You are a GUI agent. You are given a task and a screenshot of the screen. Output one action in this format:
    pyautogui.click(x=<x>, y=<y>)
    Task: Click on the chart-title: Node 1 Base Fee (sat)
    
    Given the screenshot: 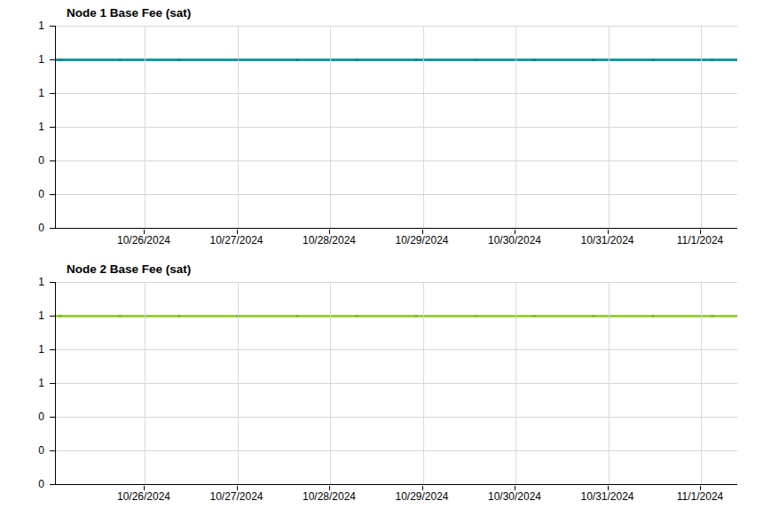 What is the action you would take?
    pyautogui.click(x=129, y=12)
    